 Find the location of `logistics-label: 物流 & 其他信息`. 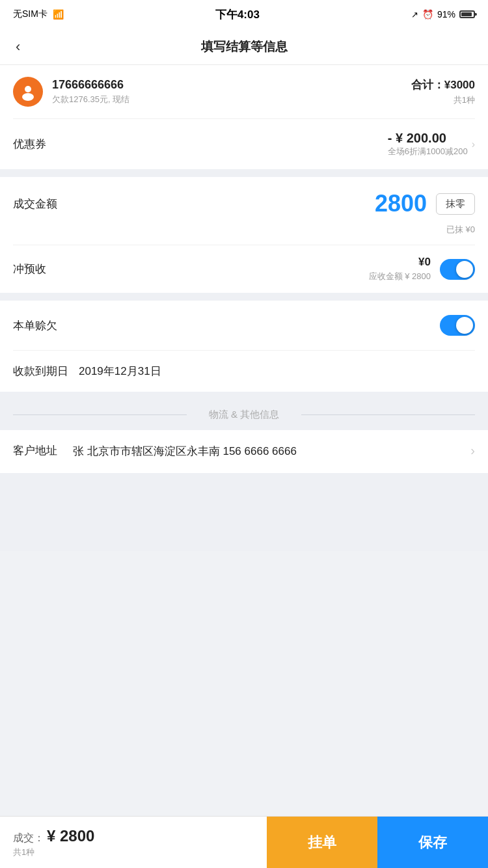

logistics-label: 物流 & 其他信息 is located at coordinates (244, 415).